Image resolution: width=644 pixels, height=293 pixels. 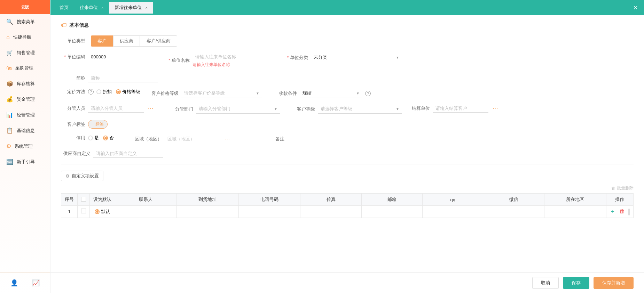 I want to click on wechat-input, so click(x=513, y=211).